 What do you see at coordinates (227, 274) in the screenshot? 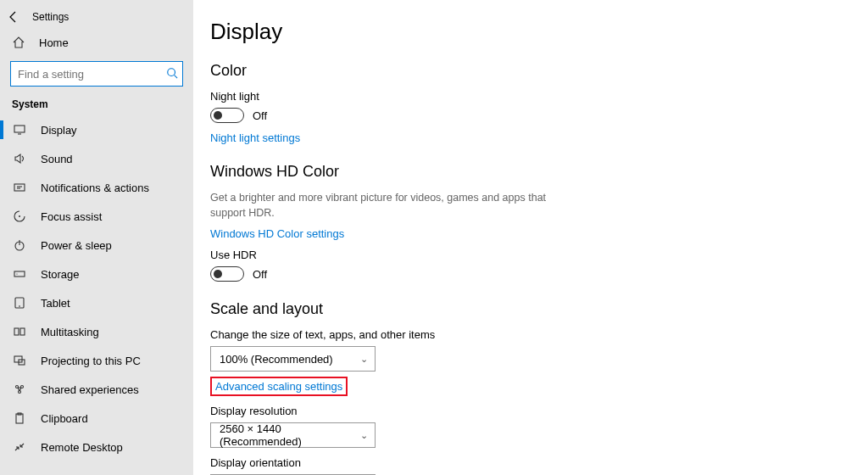
I see `usehdr-toggle` at bounding box center [227, 274].